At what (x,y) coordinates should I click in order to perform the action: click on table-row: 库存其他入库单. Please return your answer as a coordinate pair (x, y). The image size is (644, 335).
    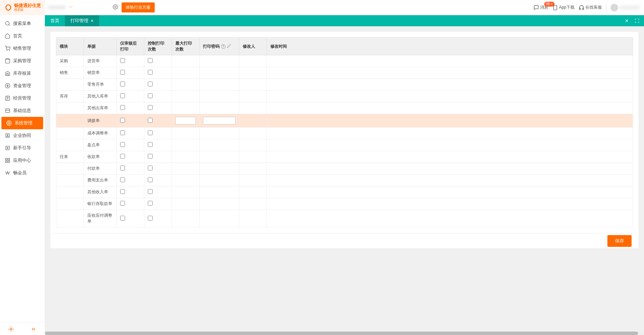
    Looking at the image, I should click on (345, 96).